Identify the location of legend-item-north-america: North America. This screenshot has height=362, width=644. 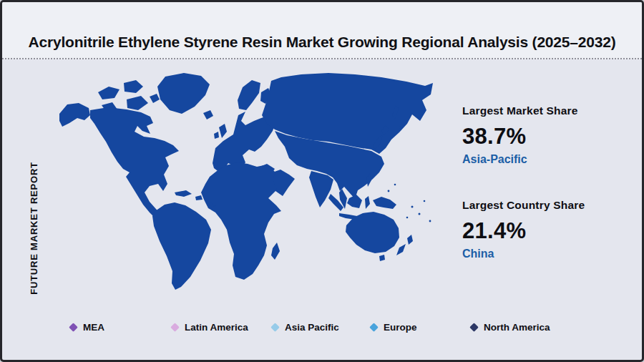
(511, 328).